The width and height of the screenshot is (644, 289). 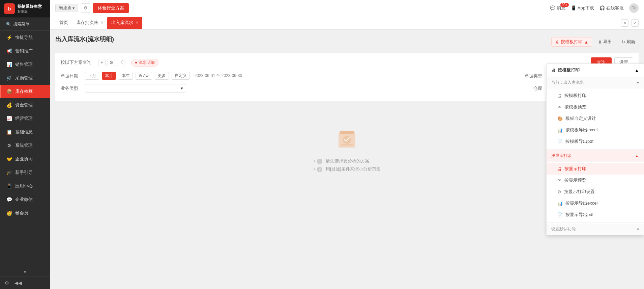 I want to click on refresh-button: ↻ 刷新, so click(x=628, y=42).